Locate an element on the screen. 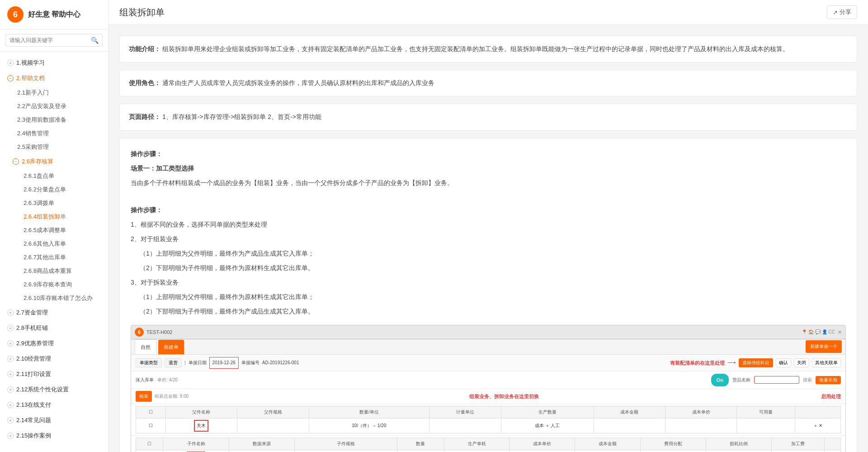 The height and width of the screenshot is (452, 868). inner-arrow-1: ⟶ is located at coordinates (731, 363).